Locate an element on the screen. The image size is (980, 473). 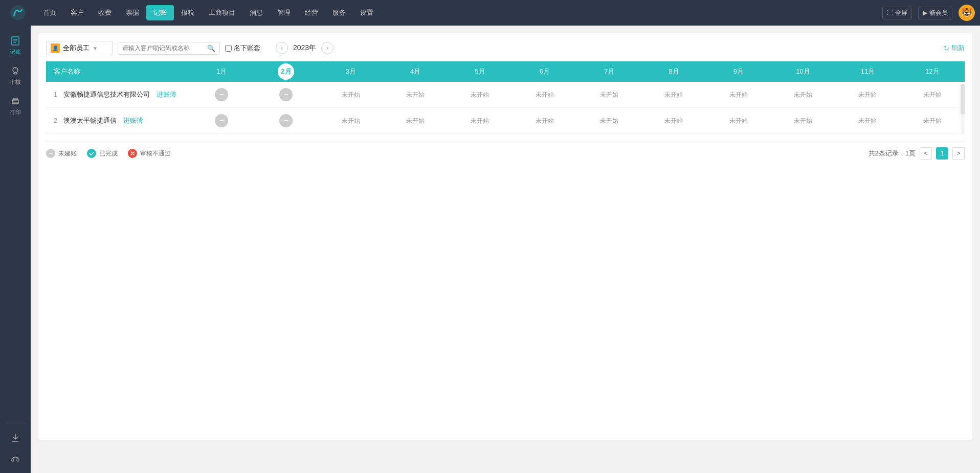
sidebar-item-print: 打印 is located at coordinates (15, 106).